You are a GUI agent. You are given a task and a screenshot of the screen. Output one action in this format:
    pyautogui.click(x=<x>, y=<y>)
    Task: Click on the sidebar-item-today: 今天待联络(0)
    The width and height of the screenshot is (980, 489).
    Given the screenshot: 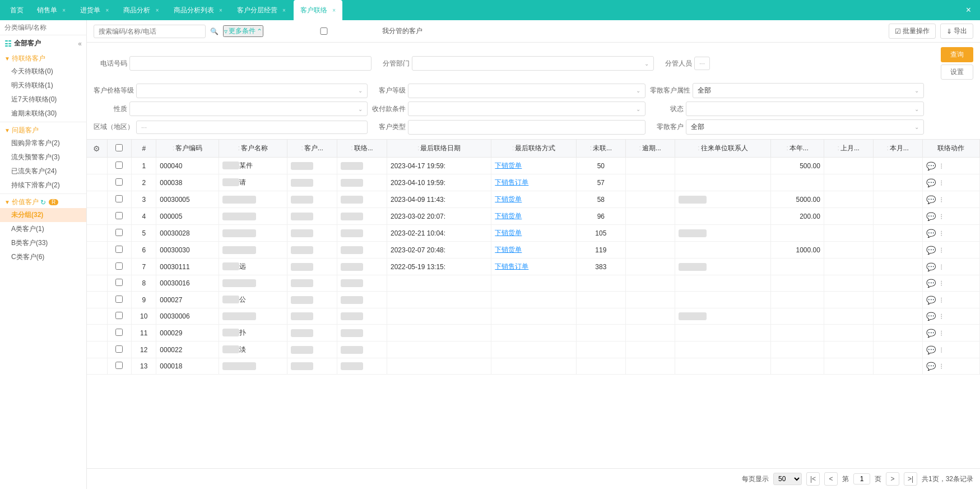 What is the action you would take?
    pyautogui.click(x=43, y=72)
    